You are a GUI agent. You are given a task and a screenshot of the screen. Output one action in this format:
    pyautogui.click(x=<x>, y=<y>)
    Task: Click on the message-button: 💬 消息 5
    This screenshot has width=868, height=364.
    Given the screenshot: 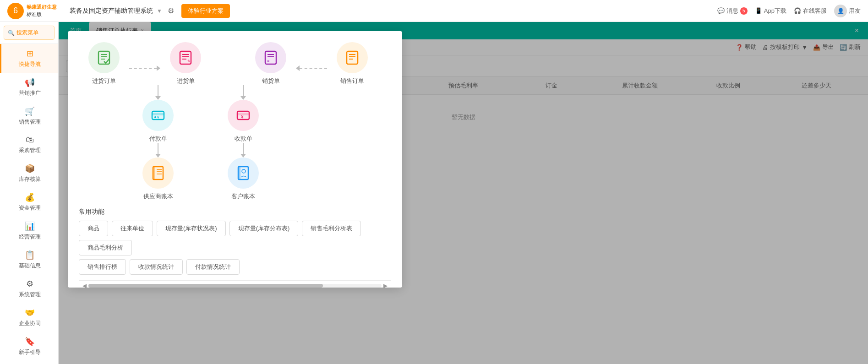 What is the action you would take?
    pyautogui.click(x=732, y=11)
    